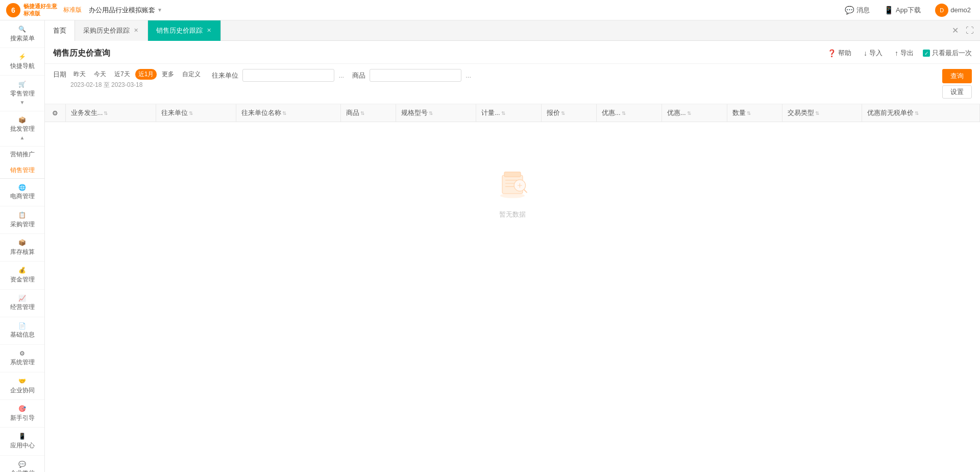  Describe the element at coordinates (569, 113) in the screenshot. I see `col-quote: 报价⇅` at that location.